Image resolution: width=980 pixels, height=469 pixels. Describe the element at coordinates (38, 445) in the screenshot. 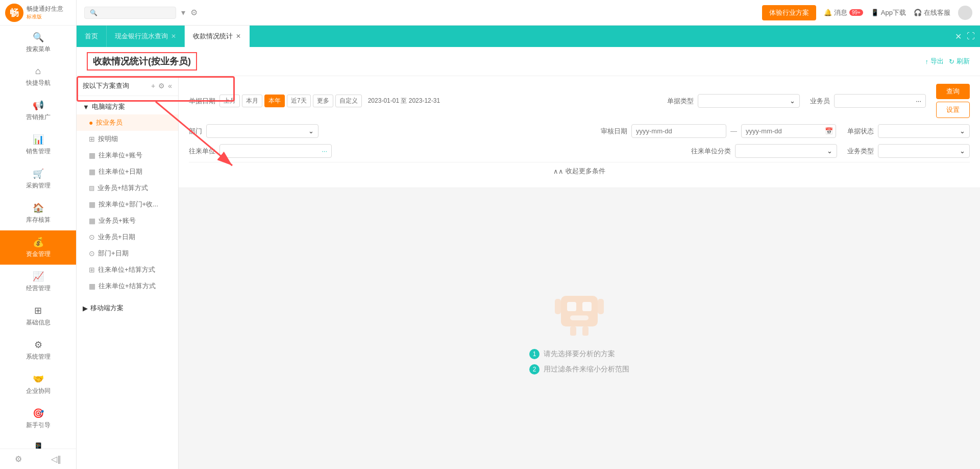

I see `hardware-icon: 📱` at that location.